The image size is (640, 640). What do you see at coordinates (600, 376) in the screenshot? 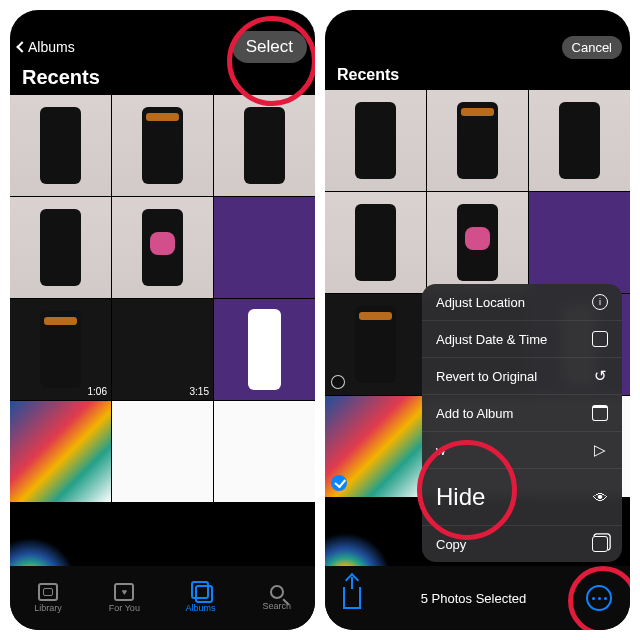
I see `revert-icon: ↺` at bounding box center [600, 376].